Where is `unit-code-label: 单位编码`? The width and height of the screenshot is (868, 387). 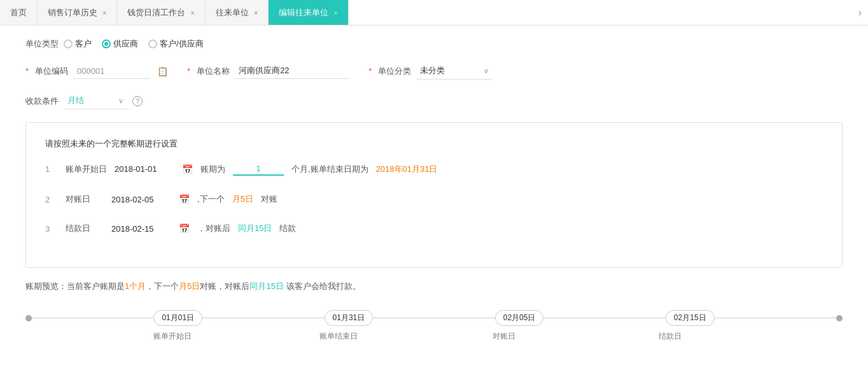
unit-code-label: 单位编码 is located at coordinates (52, 71).